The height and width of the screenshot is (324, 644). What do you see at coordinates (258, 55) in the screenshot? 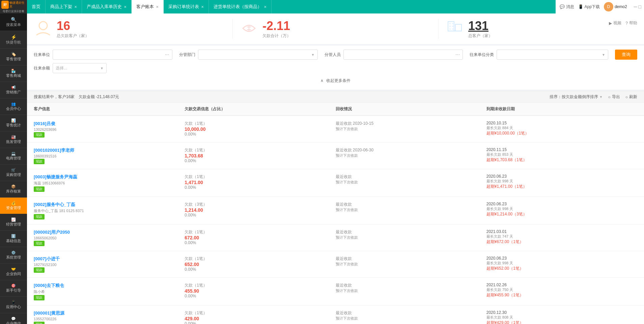
I see `dept-select: ▼` at bounding box center [258, 55].